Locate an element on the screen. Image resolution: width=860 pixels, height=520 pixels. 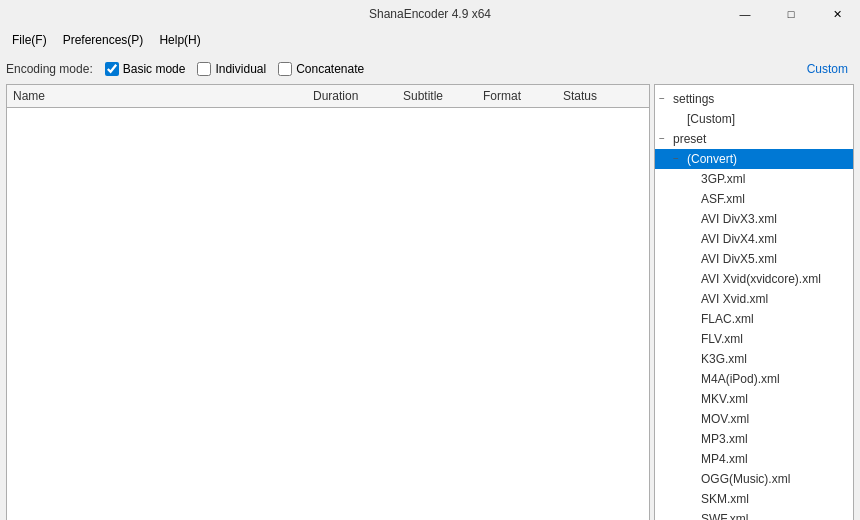
tree-item-label: FLAC.xml is located at coordinates (728, 319).